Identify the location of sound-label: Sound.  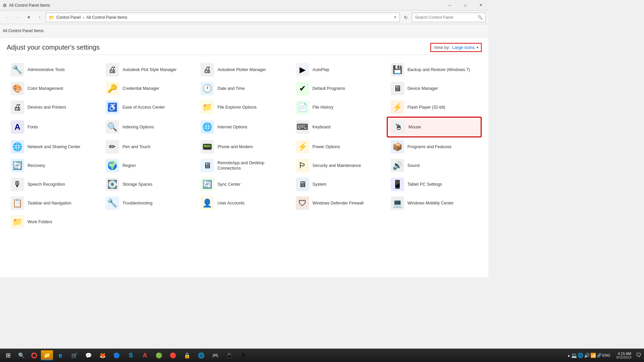
(414, 166).